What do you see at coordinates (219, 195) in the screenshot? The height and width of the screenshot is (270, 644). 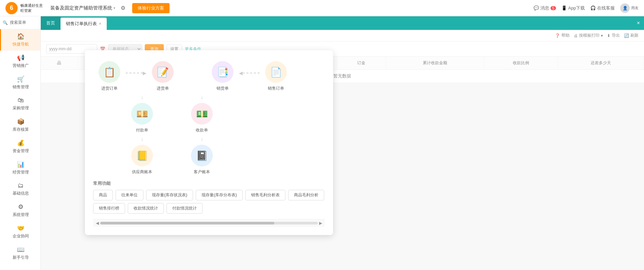 I see `func-btn-stock-dist: 现存量(库存分布表)` at bounding box center [219, 195].